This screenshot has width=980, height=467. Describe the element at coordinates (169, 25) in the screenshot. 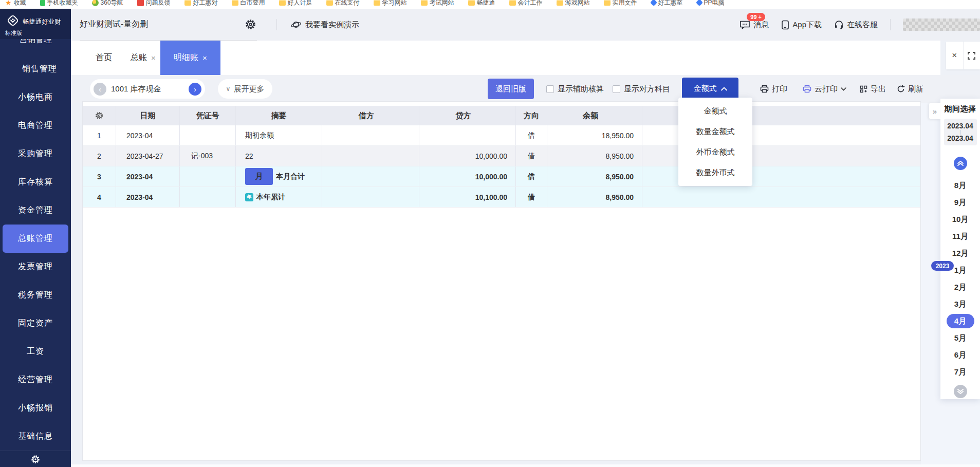

I see `company-selector: 好业财测试-量勿删` at that location.